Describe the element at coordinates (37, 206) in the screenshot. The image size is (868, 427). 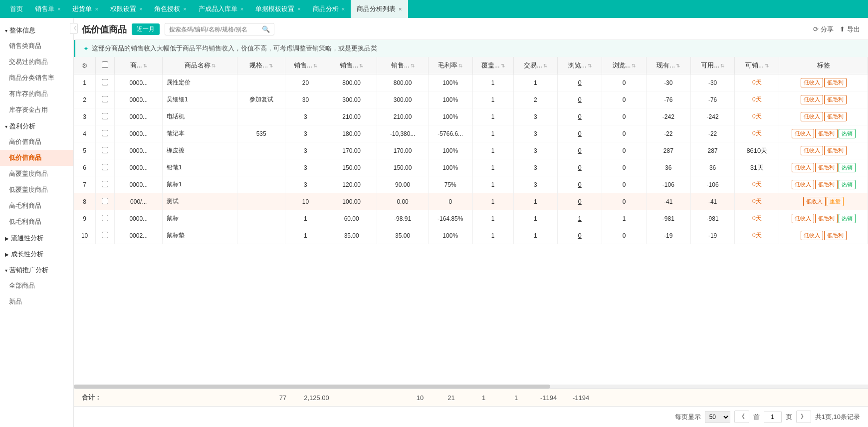
I see `sidebar-item-high-margin: 高毛利商品` at that location.